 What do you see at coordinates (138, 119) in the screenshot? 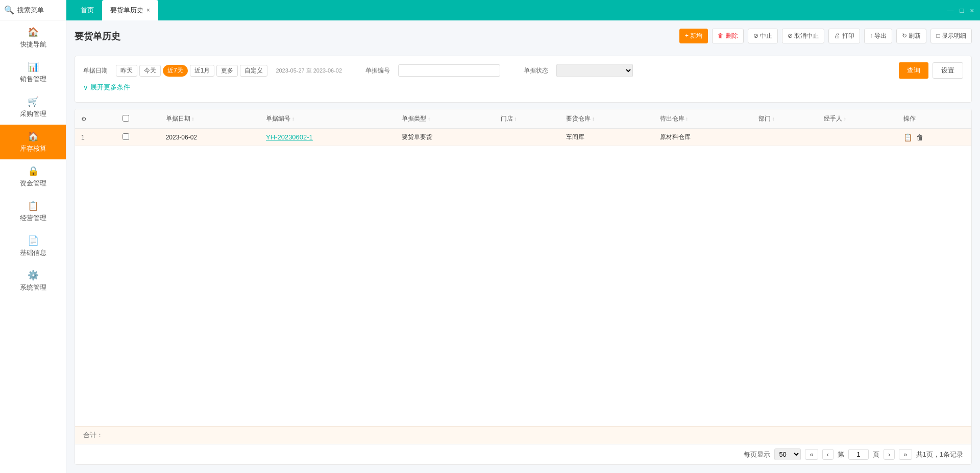
I see `col-checkbox` at bounding box center [138, 119].